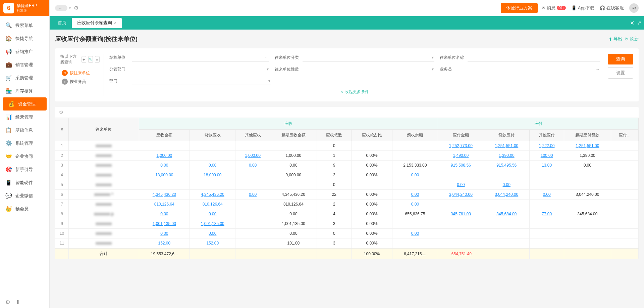 The height and width of the screenshot is (308, 644). I want to click on sidebar-item-operations: 📊 经营管理, so click(25, 117).